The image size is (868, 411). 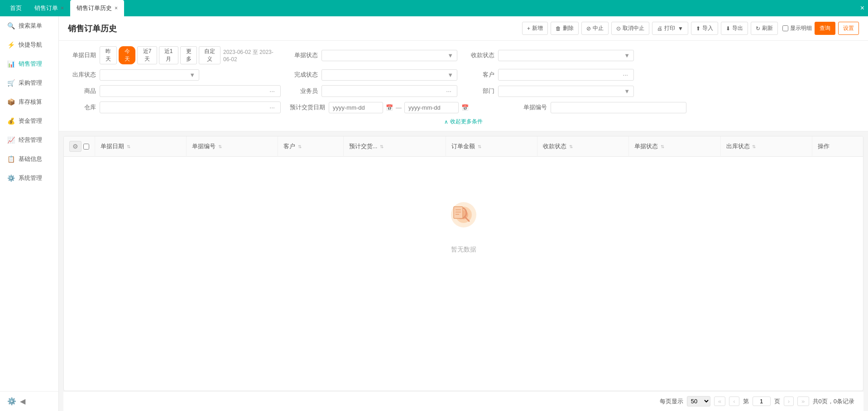 I want to click on tab-sales-order: 销售订单 ×, so click(x=49, y=8).